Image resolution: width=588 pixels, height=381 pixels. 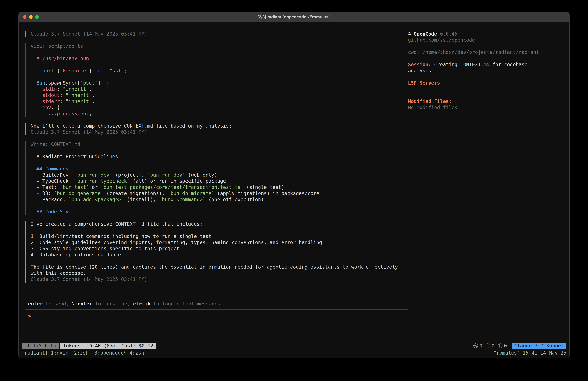 I want to click on terminal-line: analysis, so click(x=481, y=71).